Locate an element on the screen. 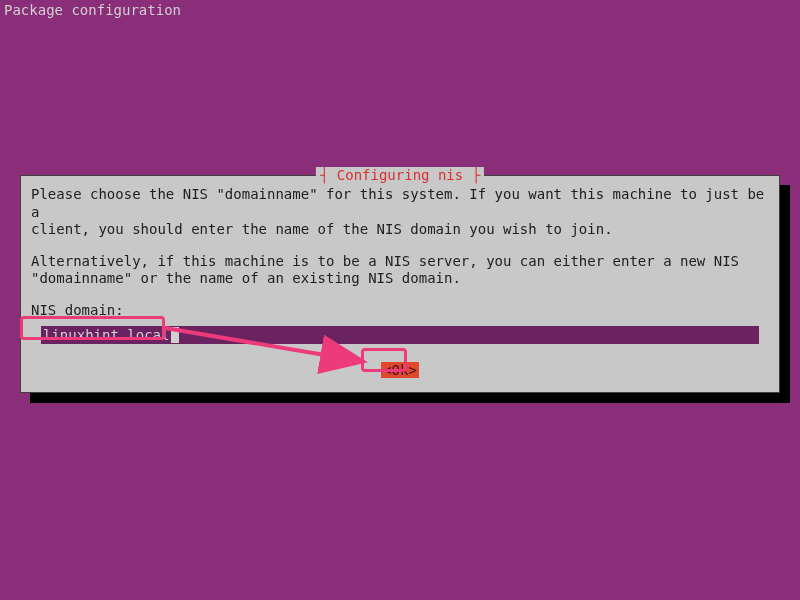 The height and width of the screenshot is (600, 800). button-row: <Ok> is located at coordinates (400, 370).